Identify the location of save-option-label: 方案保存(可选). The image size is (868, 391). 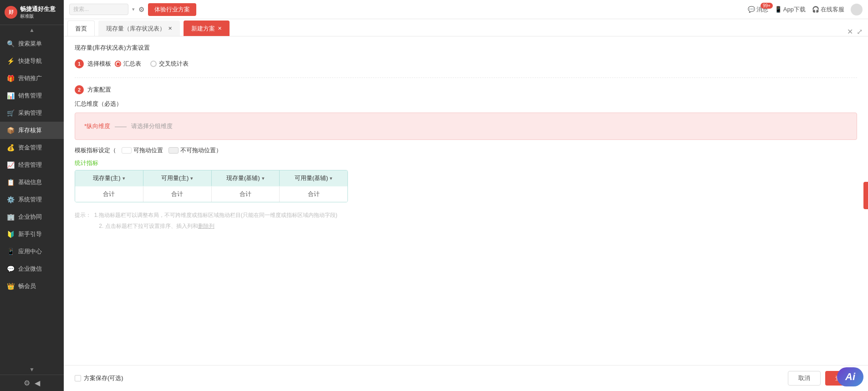
(104, 378).